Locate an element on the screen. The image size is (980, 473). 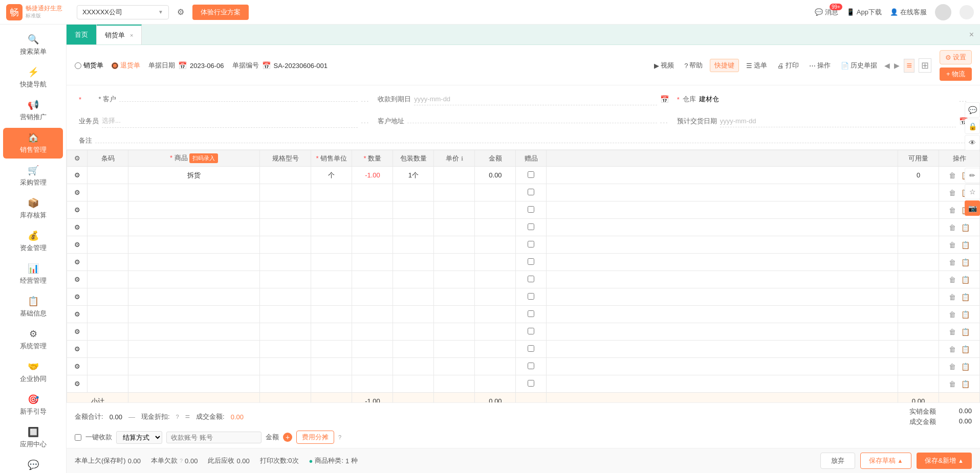
sidebar-item-basic: 📋 基础信息 is located at coordinates (33, 307).